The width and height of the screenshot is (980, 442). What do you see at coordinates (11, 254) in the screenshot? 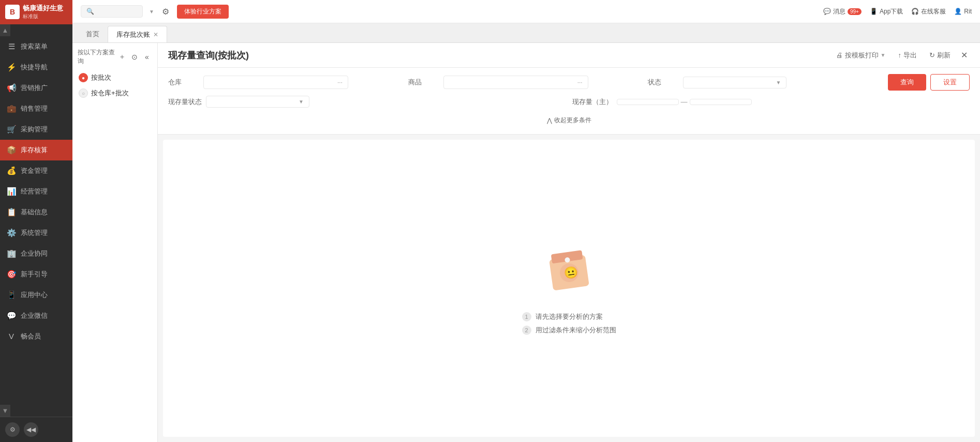
I see `enterprise-icon: 🏢` at bounding box center [11, 254].